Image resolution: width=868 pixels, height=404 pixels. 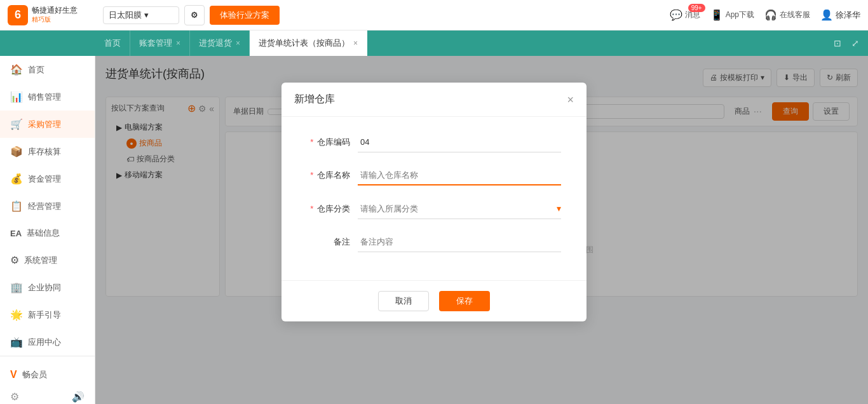 What do you see at coordinates (146, 15) in the screenshot?
I see `chevron-down-icon: ▾` at bounding box center [146, 15].